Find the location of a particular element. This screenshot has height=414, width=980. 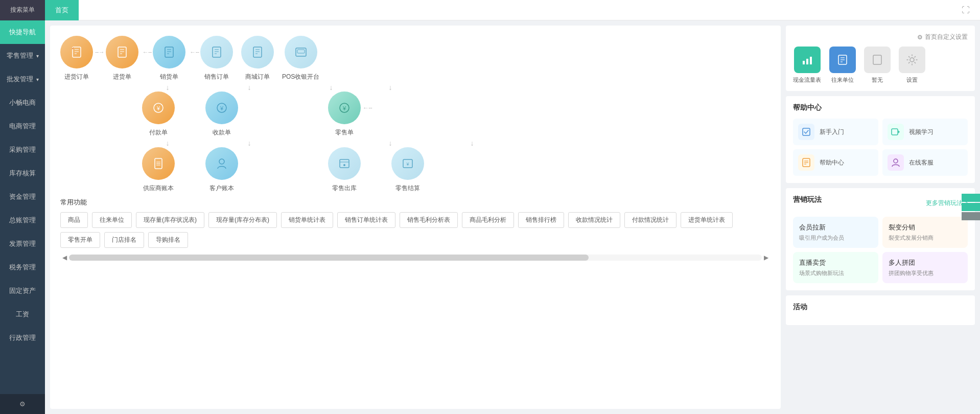

video-label: 视频学习 is located at coordinates (921, 132).